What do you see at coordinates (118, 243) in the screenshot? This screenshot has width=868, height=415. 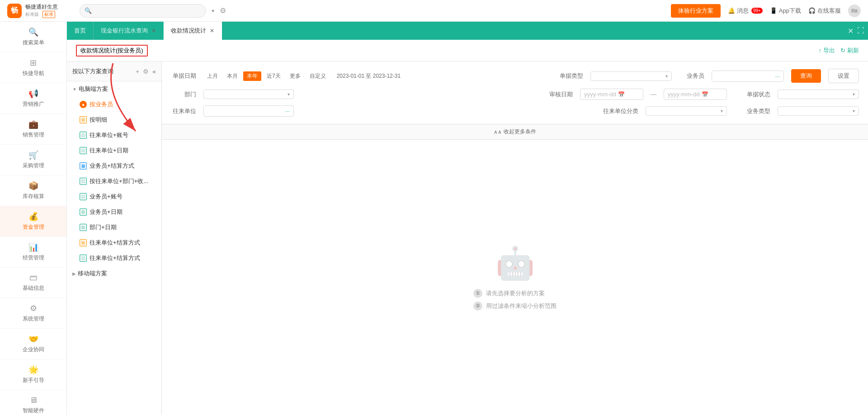 I see `scheme-item-supplier-settle: ⊞ 往来单位+结算方式` at bounding box center [118, 243].